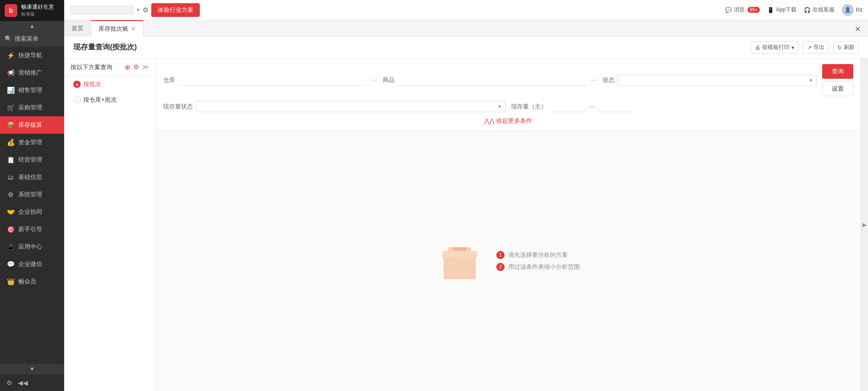  Describe the element at coordinates (538, 255) in the screenshot. I see `tip-text-1: 请先选择要分析的方案` at that location.